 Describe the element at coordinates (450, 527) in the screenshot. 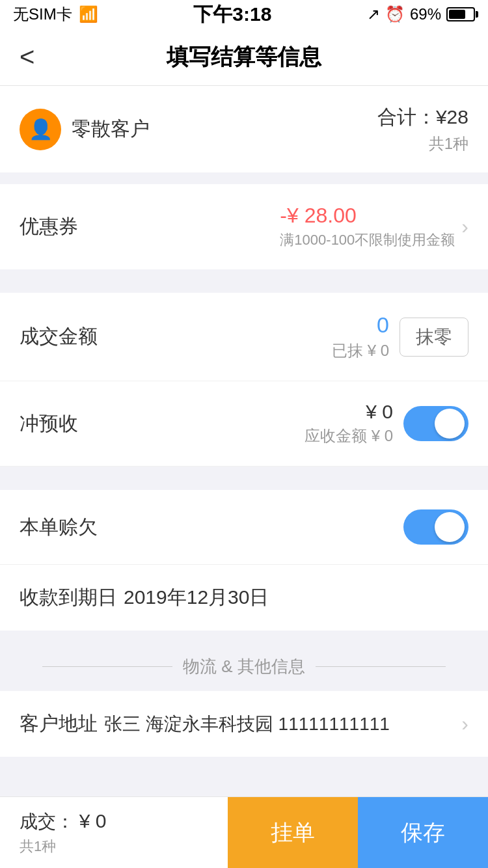

I see `credit-toggle-circle` at that location.